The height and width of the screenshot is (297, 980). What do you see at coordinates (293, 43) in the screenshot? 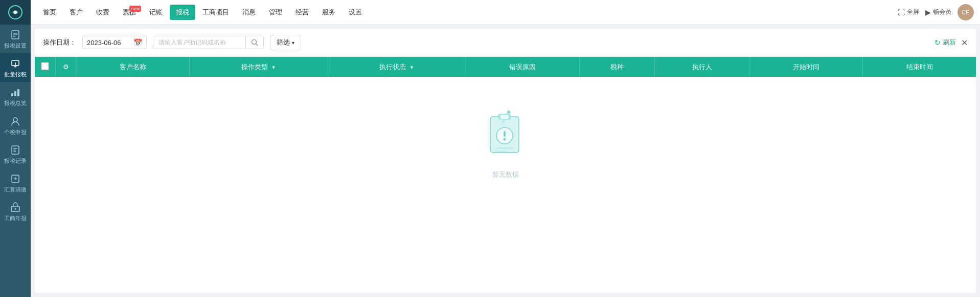
I see `chevron-down-icon: ▾` at bounding box center [293, 43].